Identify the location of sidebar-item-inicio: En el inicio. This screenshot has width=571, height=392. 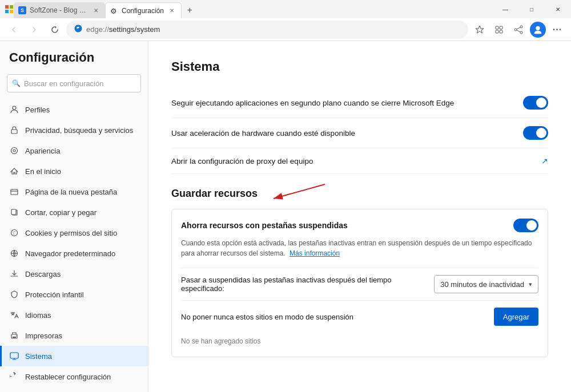
(74, 171).